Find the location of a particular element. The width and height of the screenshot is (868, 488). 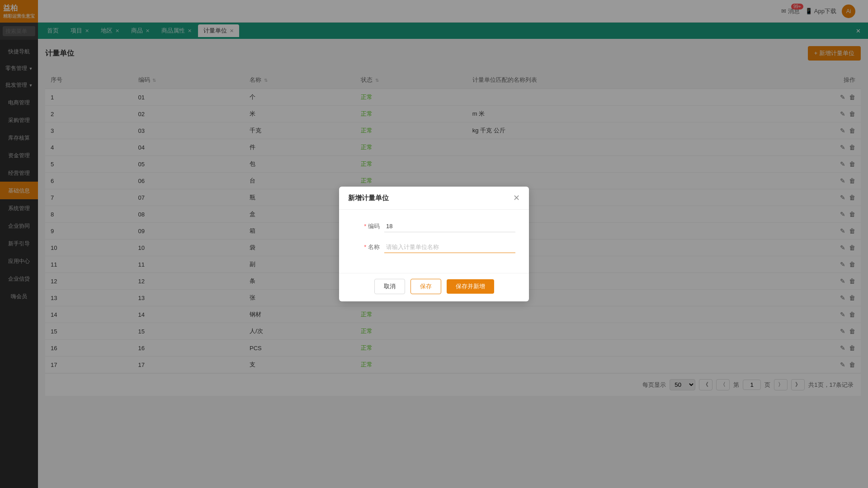

code-input is located at coordinates (450, 226).